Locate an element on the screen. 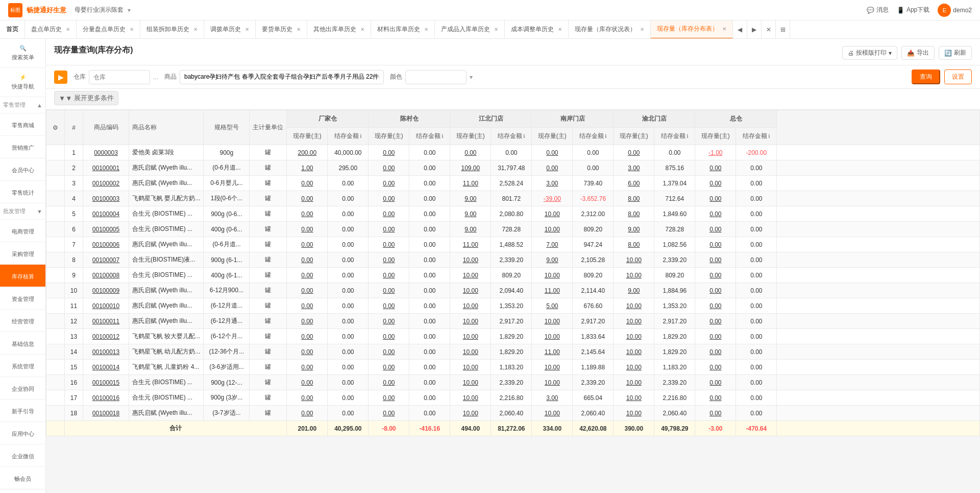  tab-finished-in: 产成品入库单历史 ✕ is located at coordinates (470, 30).